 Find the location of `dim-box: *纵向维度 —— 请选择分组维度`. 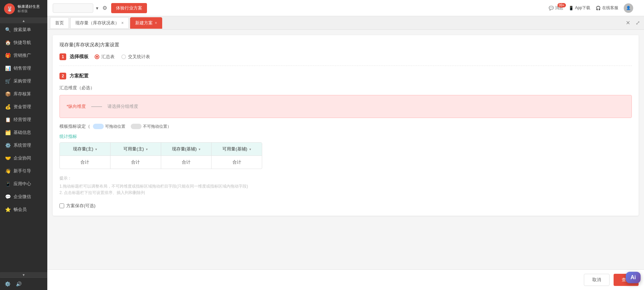

dim-box: *纵向维度 —— 请选择分组维度 is located at coordinates (346, 106).